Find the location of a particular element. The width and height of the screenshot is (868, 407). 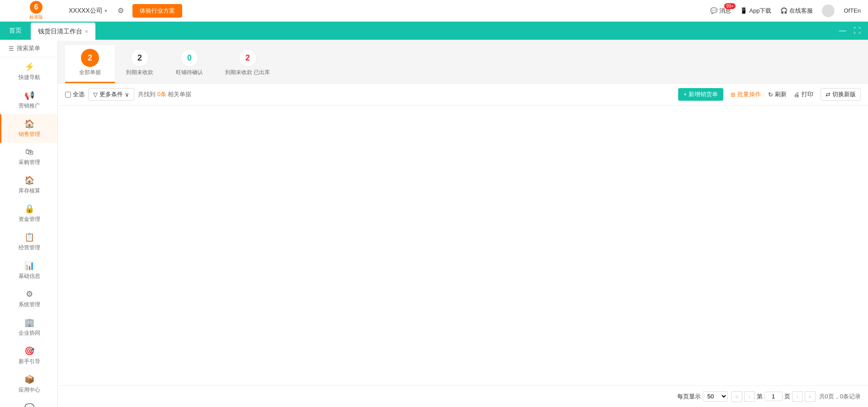

enterprise-icon: 🏢 is located at coordinates (29, 323).